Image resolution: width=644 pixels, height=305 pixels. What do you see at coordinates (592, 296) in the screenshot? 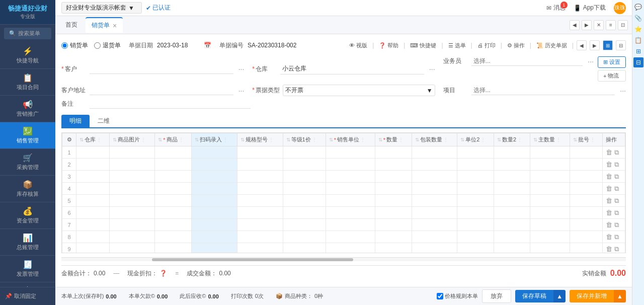
I see `save-new-button: 保存并新增` at bounding box center [592, 296].